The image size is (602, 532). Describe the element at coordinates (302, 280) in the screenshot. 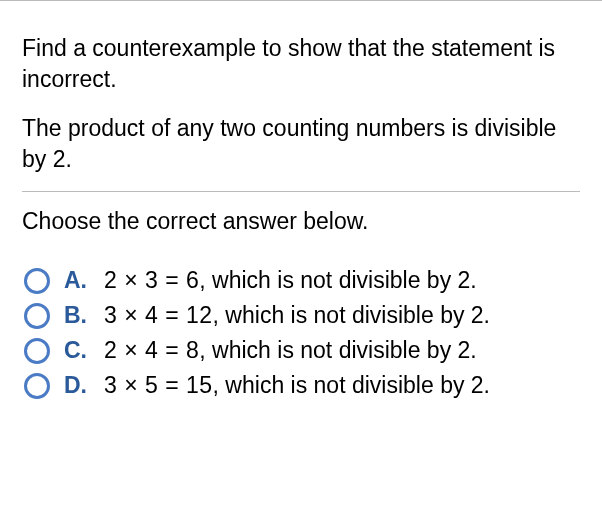

I see `option-a: A. 2 × 3 = 6, which is not divisible by …` at that location.